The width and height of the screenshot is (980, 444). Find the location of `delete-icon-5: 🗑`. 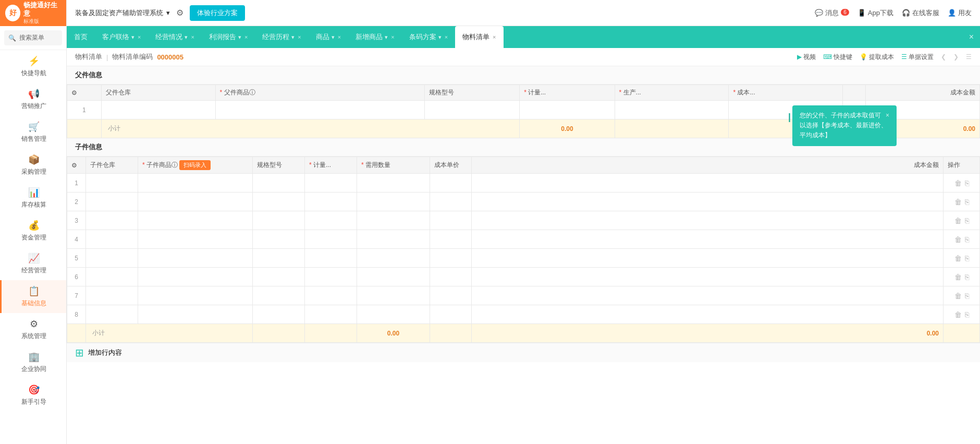

delete-icon-5: 🗑 is located at coordinates (958, 258).